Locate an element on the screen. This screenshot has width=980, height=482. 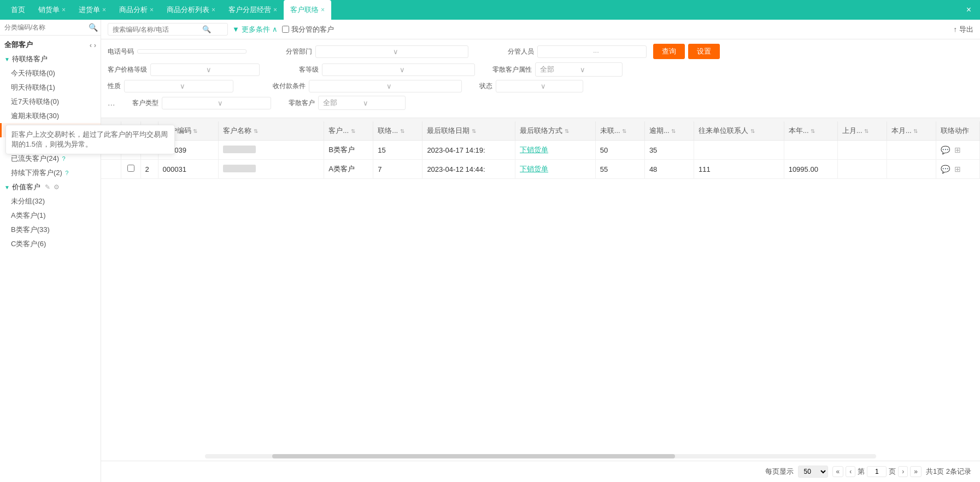
retail-customer-select: 全部 ∨ is located at coordinates (362, 103).